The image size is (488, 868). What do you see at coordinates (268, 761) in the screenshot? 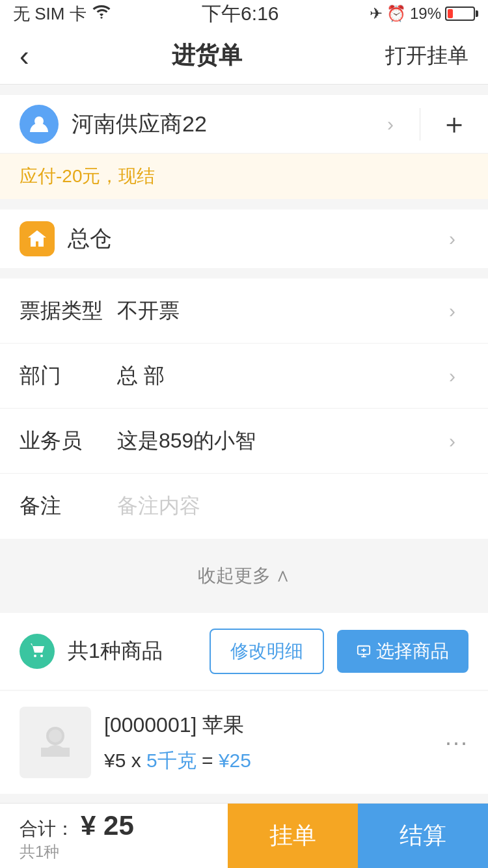
I see `product-price: ¥5 x 5千克 = ¥25` at bounding box center [268, 761].